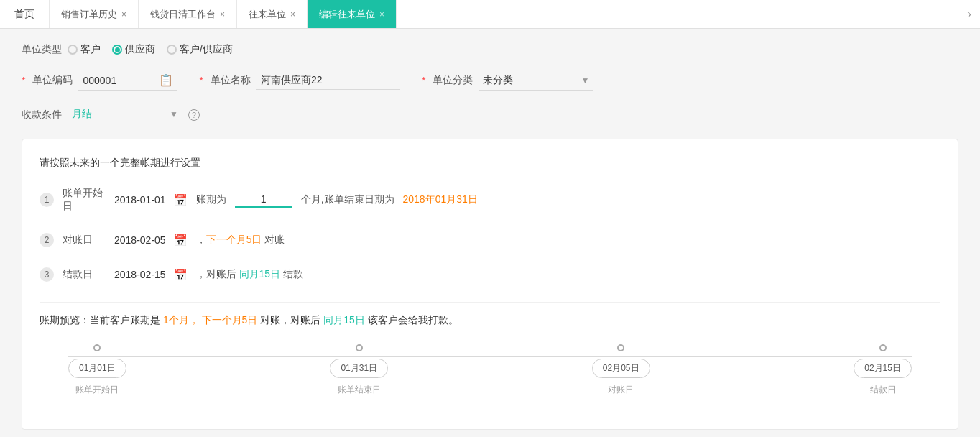  What do you see at coordinates (125, 115) in the screenshot?
I see `payment-select: 月结 ▼` at bounding box center [125, 115].